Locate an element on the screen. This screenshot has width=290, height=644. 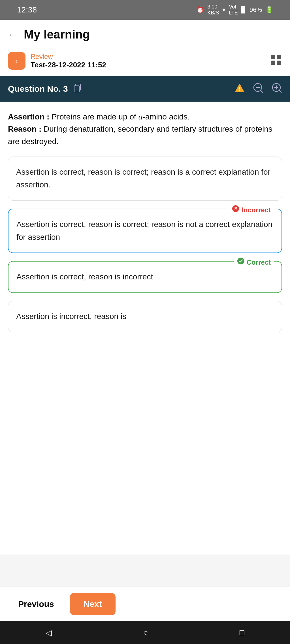
test-info-left: ‹ Review Test-28-12-2022 11:52 is located at coordinates (57, 61).